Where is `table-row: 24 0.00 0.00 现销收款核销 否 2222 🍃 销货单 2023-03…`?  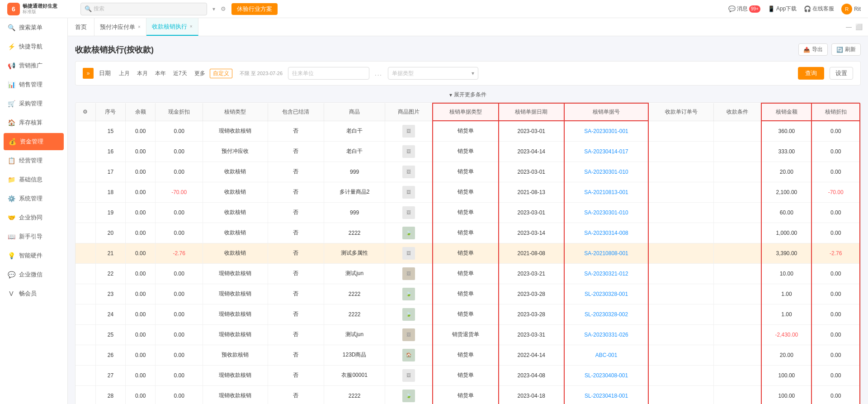
table-row: 24 0.00 0.00 现销收款核销 否 2222 🍃 销货单 2023-03… is located at coordinates (467, 314).